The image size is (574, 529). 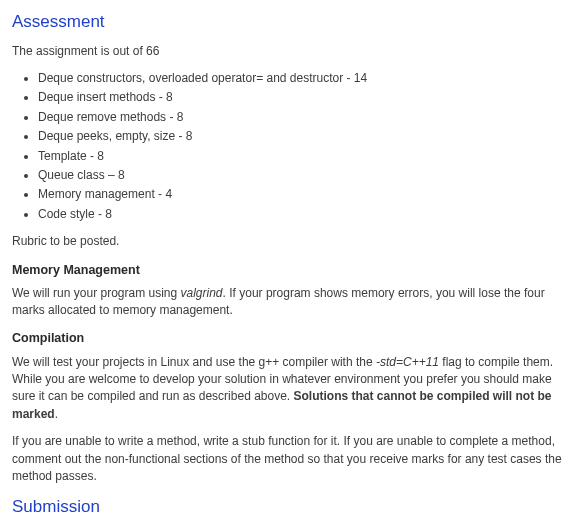 What do you see at coordinates (287, 338) in the screenshot?
I see `compilation-subhead: Compilation` at bounding box center [287, 338].